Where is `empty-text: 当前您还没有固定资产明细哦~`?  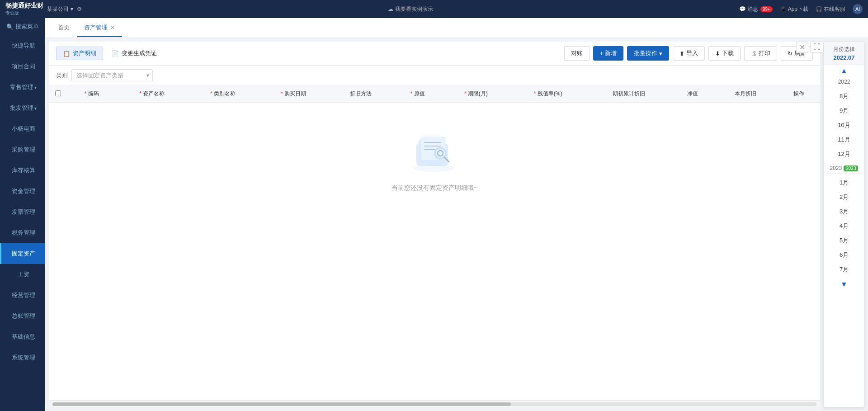
empty-text: 当前您还没有固定资产明细哦~ is located at coordinates (434, 188).